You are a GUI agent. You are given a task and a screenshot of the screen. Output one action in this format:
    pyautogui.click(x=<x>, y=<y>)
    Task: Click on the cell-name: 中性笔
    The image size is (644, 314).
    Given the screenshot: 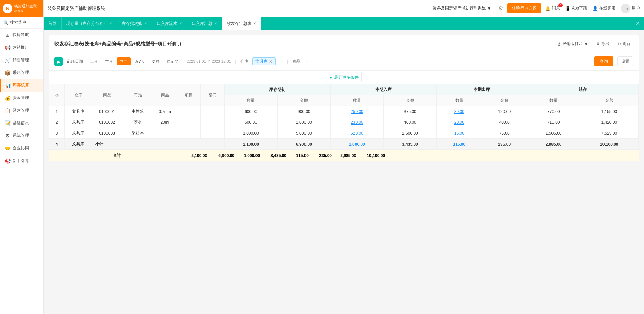 What is the action you would take?
    pyautogui.click(x=138, y=112)
    